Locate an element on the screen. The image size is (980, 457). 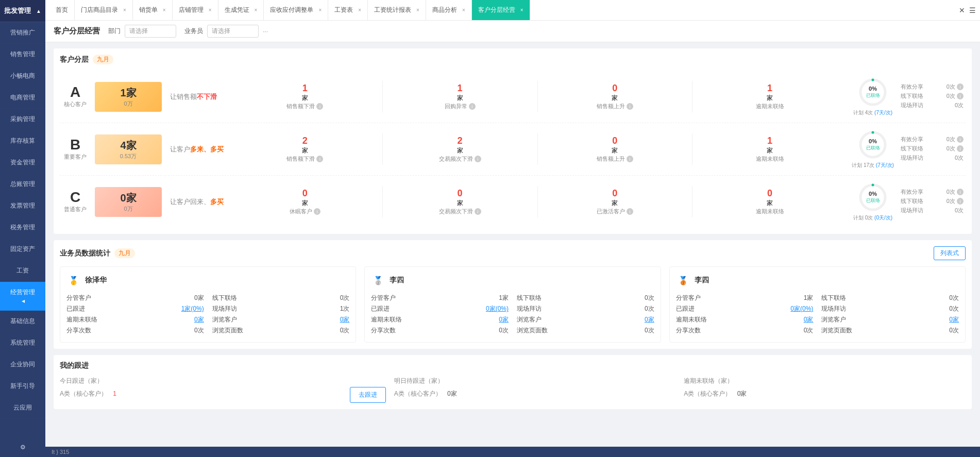
sidebar-item-guide: 新手引导 is located at coordinates (23, 386).